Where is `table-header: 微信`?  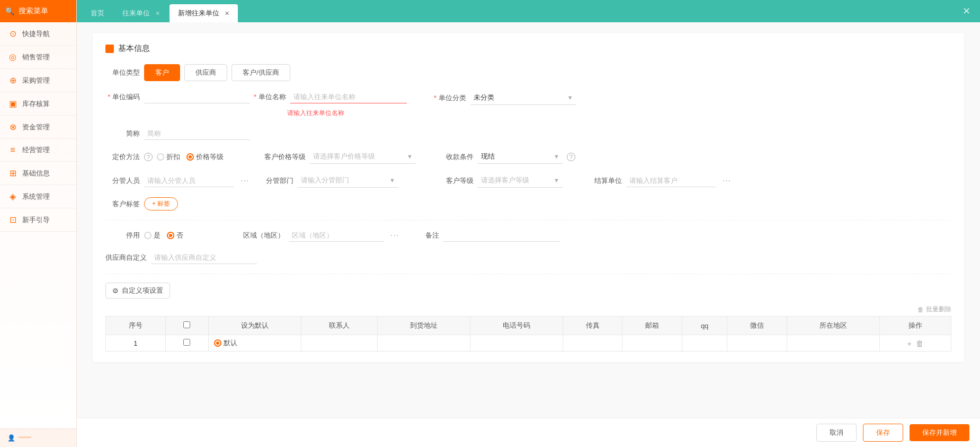 table-header: 微信 is located at coordinates (758, 326).